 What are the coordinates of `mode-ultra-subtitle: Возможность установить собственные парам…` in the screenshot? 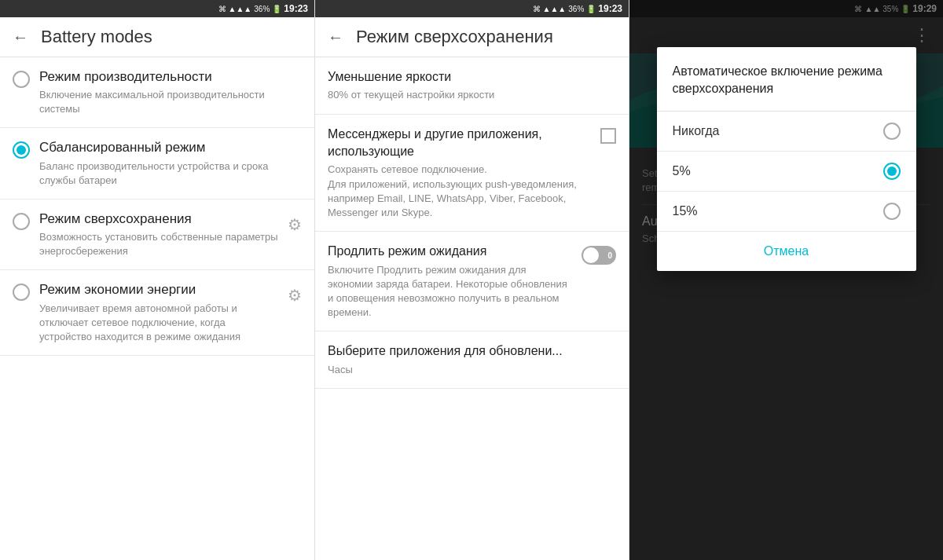 It's located at (159, 244).